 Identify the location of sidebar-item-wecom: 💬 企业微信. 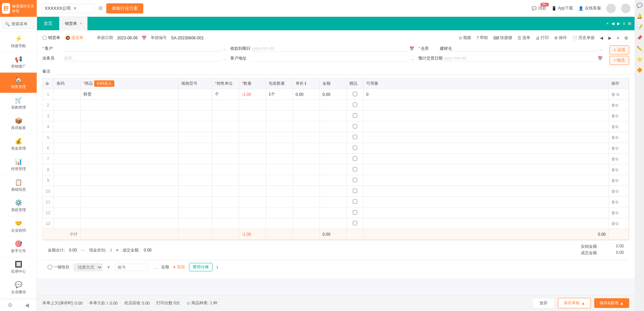
(18, 288).